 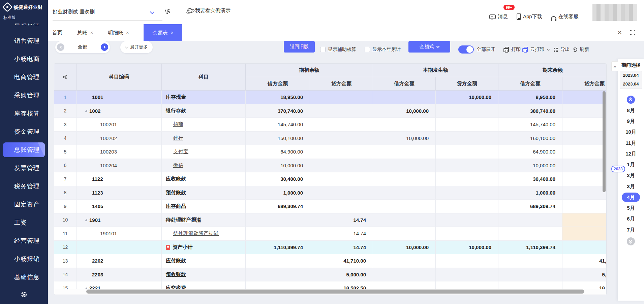 I want to click on amount-style-dropdown: 金额式, so click(x=429, y=47).